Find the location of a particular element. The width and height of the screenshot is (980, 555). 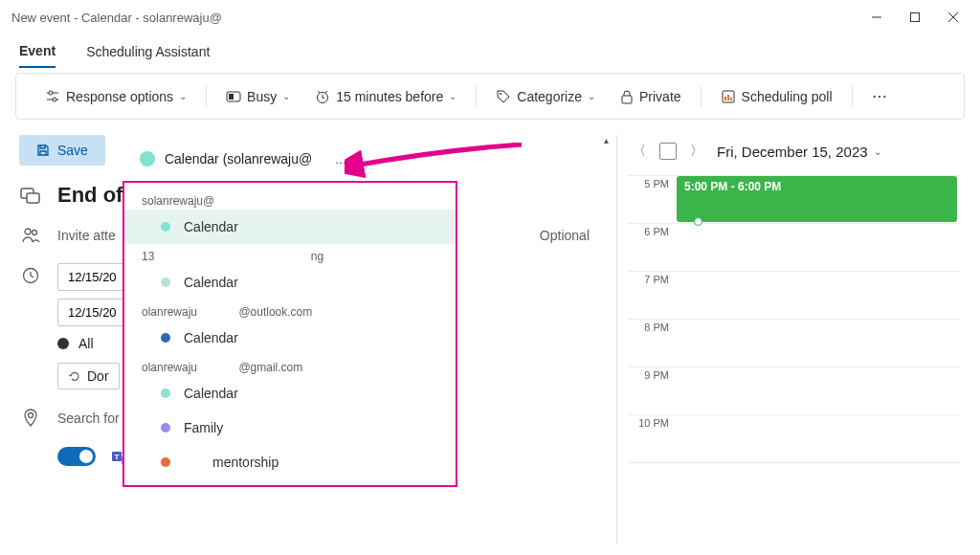

next-day-button: 〉 is located at coordinates (697, 151).